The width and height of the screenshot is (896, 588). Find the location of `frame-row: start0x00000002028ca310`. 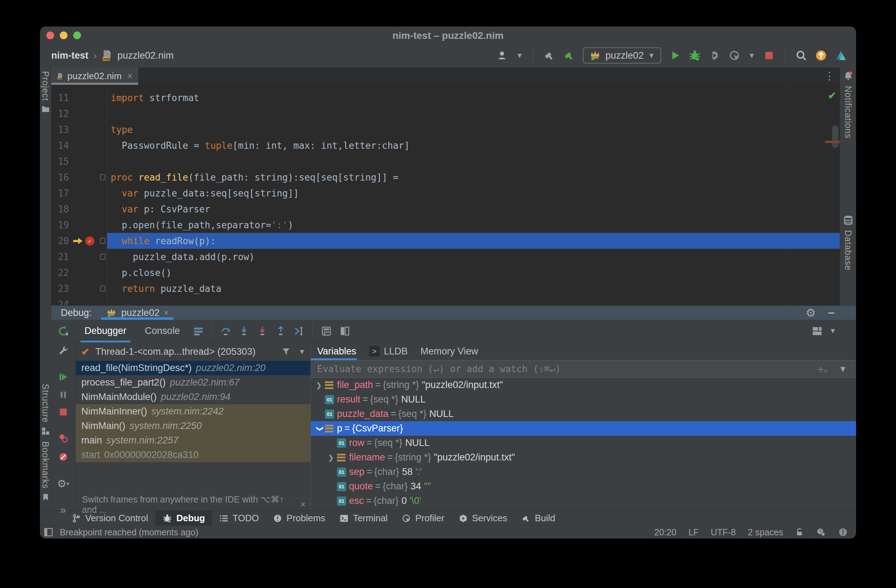

frame-row: start0x00000002028ca310 is located at coordinates (193, 455).